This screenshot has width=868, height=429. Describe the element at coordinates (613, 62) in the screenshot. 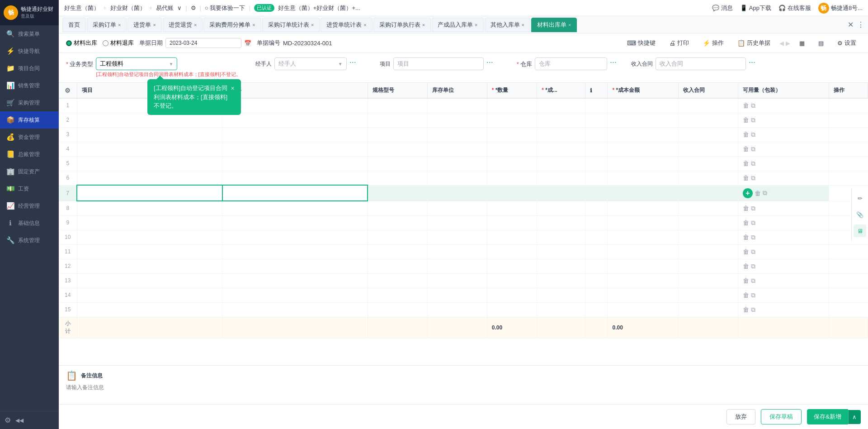

I see `warehouse-more-icon: ···` at that location.